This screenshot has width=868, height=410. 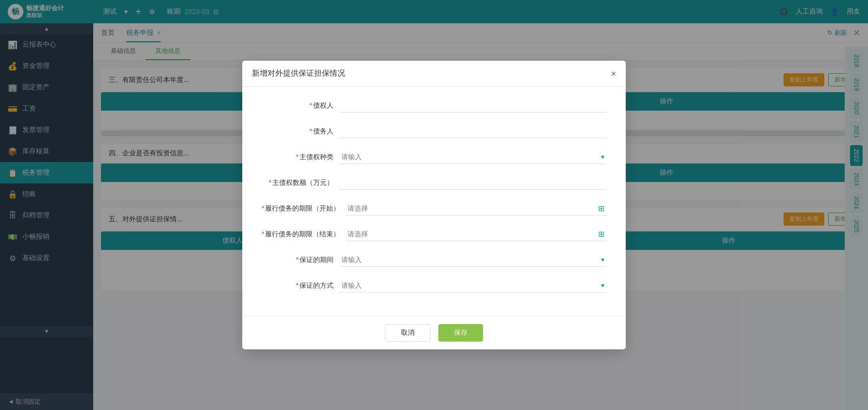 I want to click on period-end-calendar-icon: ⊞, so click(x=601, y=234).